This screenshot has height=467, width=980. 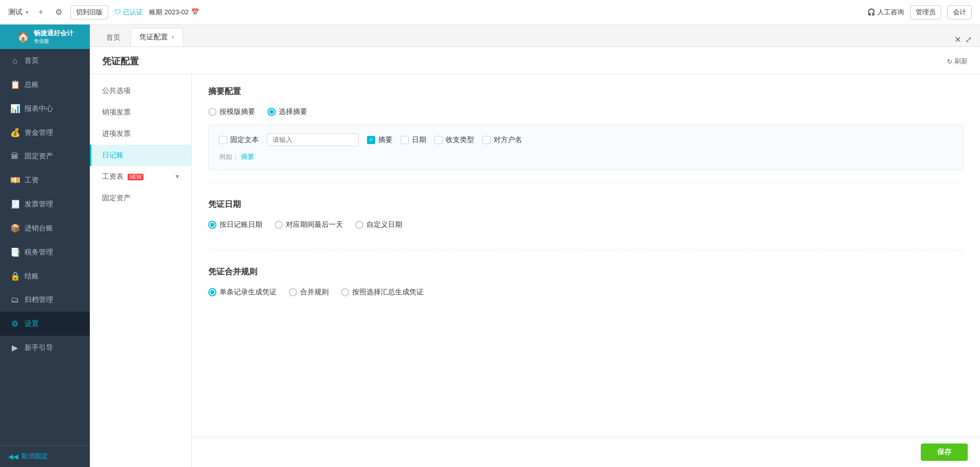 What do you see at coordinates (45, 204) in the screenshot?
I see `sidebar-item-invoice: 🧾 发票管理` at bounding box center [45, 204].